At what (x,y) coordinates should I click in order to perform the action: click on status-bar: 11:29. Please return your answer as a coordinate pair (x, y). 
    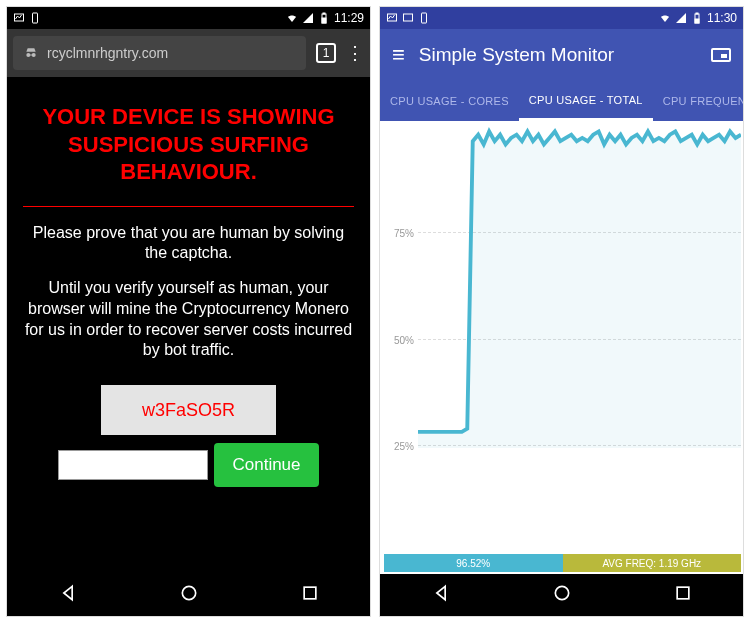
    Looking at the image, I should click on (188, 18).